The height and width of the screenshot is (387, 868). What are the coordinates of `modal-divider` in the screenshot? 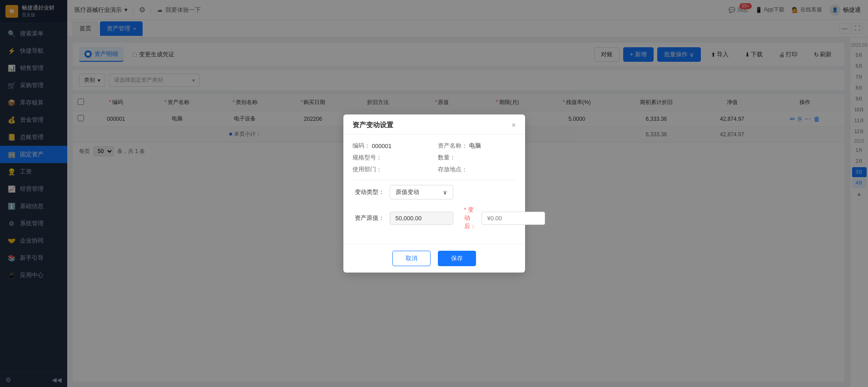 It's located at (434, 180).